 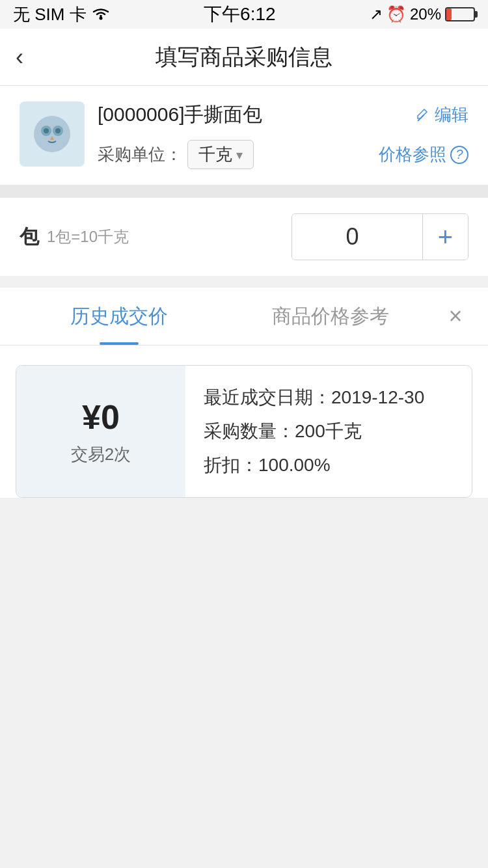 I want to click on qty-unit-badge: 包, so click(x=29, y=237).